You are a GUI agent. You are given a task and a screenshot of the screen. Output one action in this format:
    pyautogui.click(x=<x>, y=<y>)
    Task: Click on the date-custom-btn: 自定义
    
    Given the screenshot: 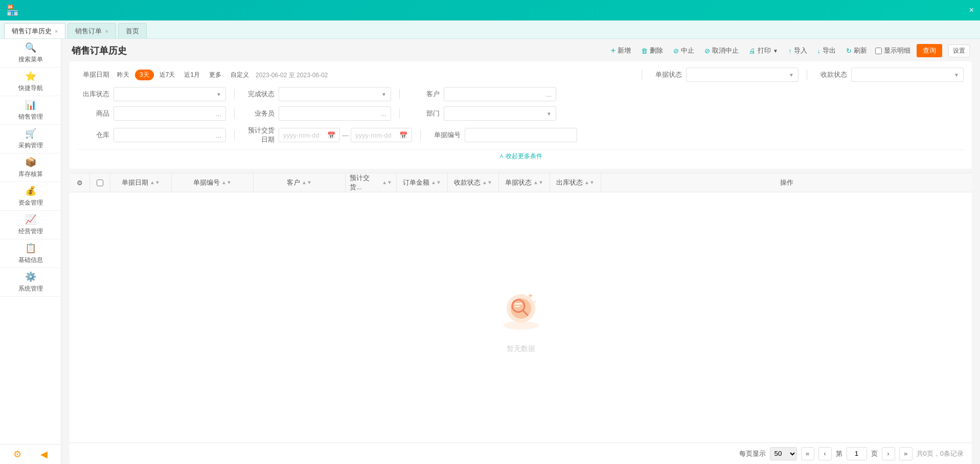 What is the action you would take?
    pyautogui.click(x=240, y=75)
    